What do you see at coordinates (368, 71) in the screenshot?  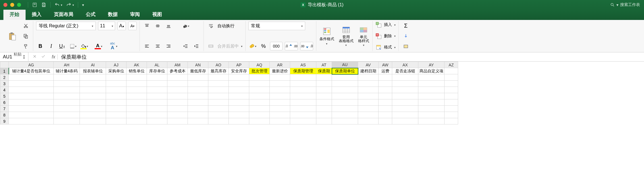 I see `cell: 建档日期` at bounding box center [368, 71].